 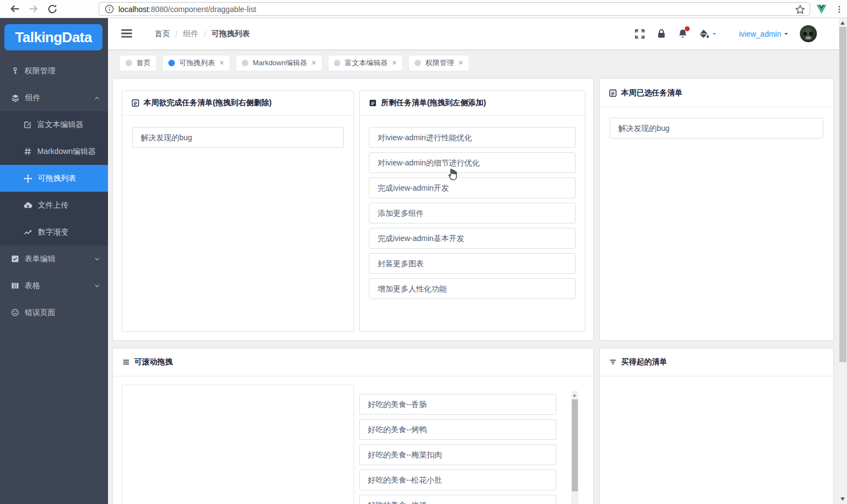 What do you see at coordinates (808, 34) in the screenshot?
I see `user-avatar` at bounding box center [808, 34].